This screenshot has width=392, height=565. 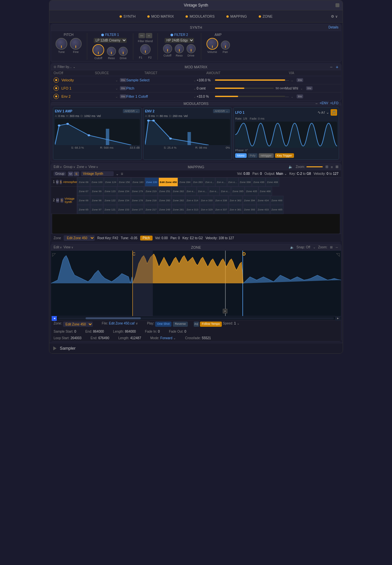 What do you see at coordinates (56, 88) in the screenshot?
I see `mod-row2-power` at bounding box center [56, 88].